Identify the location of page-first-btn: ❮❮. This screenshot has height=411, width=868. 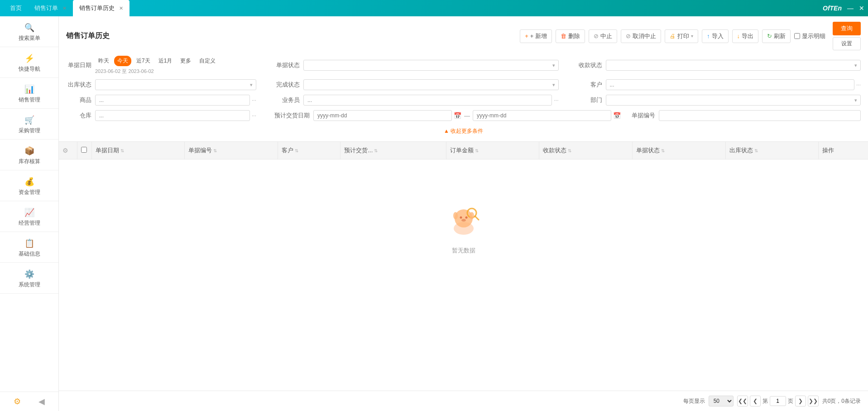
(743, 401).